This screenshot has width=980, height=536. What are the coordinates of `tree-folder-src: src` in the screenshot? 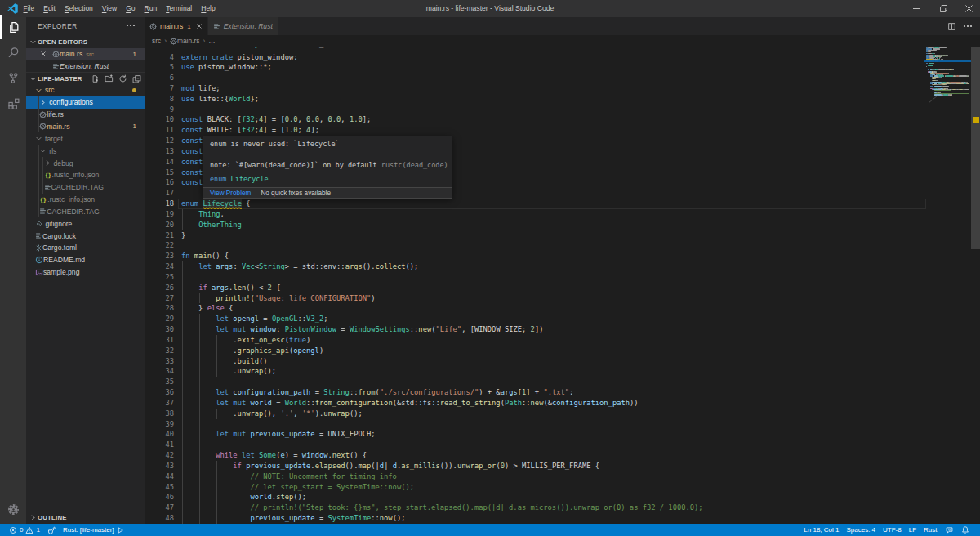 It's located at (85, 90).